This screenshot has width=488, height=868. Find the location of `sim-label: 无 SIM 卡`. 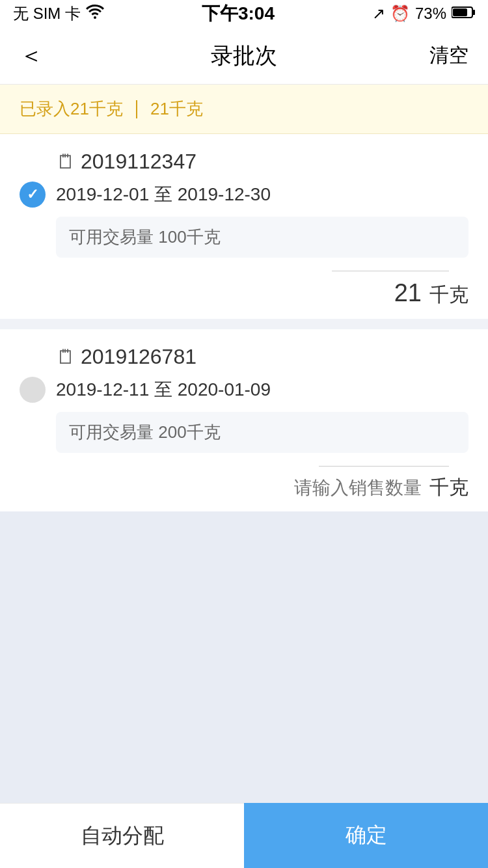

sim-label: 无 SIM 卡 is located at coordinates (47, 14).